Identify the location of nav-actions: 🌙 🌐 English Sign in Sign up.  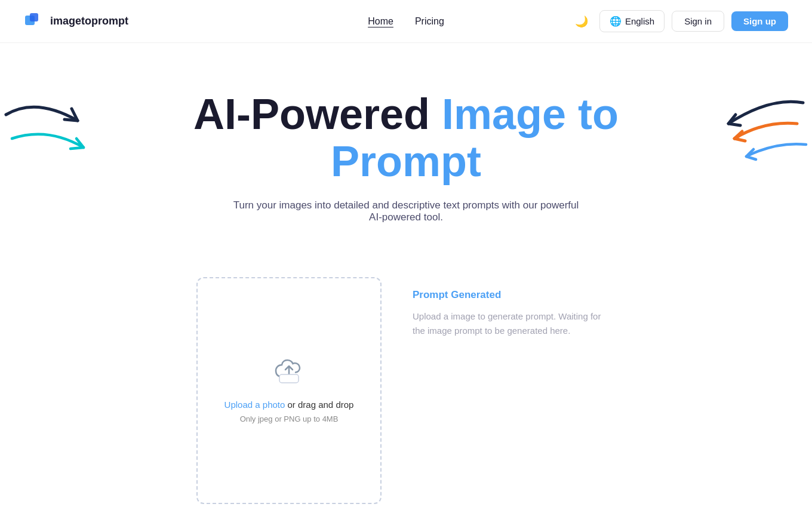
(679, 21).